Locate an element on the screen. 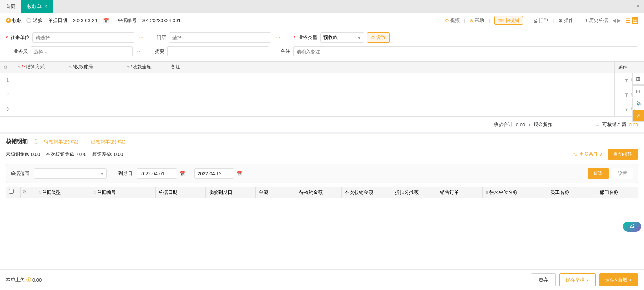  completed-tab: 已核销单据(0笔) is located at coordinates (108, 142).